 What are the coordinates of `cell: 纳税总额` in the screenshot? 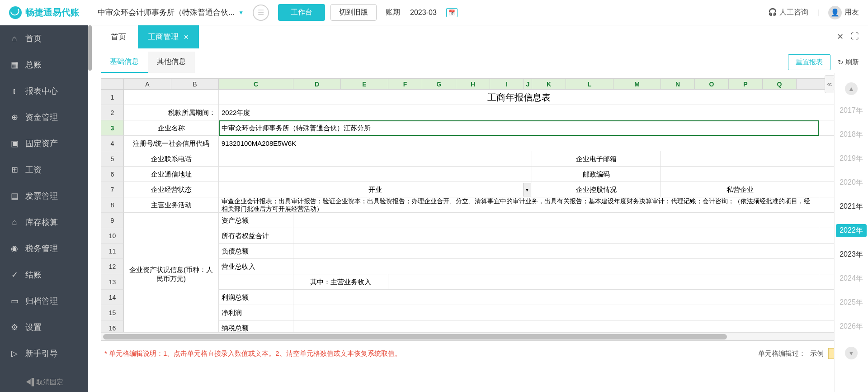 It's located at (256, 326).